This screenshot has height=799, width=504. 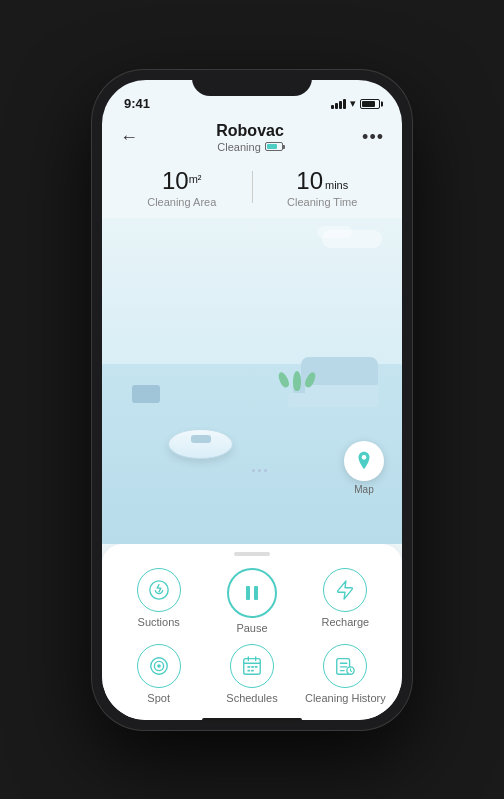 I want to click on pause-control: Pause, so click(x=252, y=601).